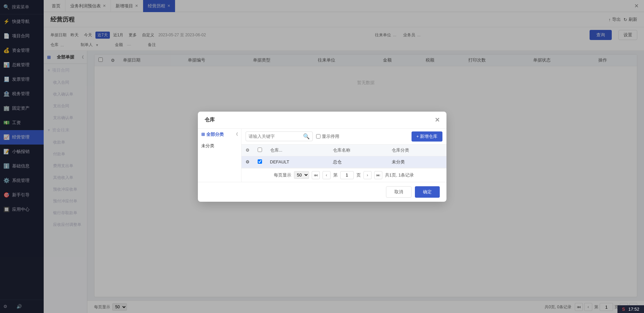  Describe the element at coordinates (322, 157) in the screenshot. I see `warehouse-dialog: 仓库 ✕ ⊞ 全部分类 《 未分类 🔍` at that location.